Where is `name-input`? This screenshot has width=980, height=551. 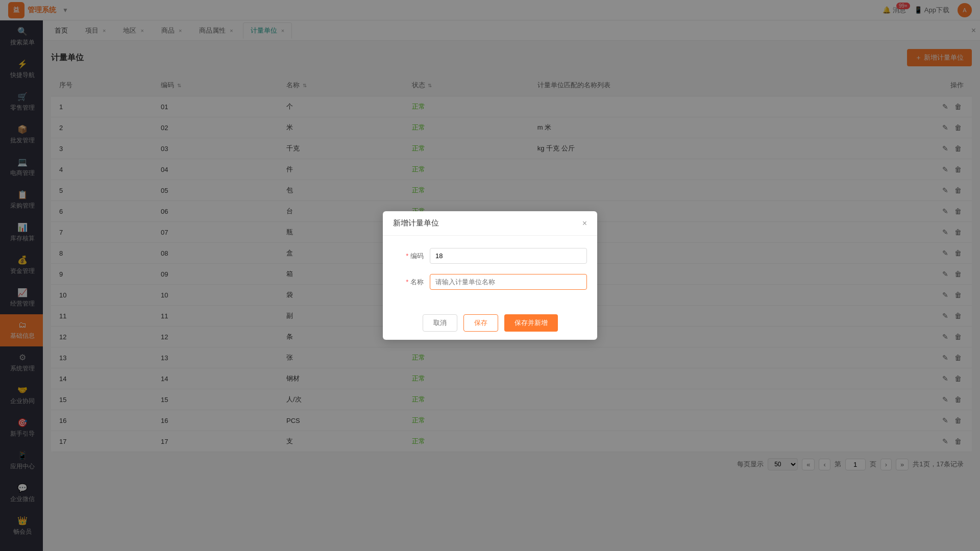 name-input is located at coordinates (508, 282).